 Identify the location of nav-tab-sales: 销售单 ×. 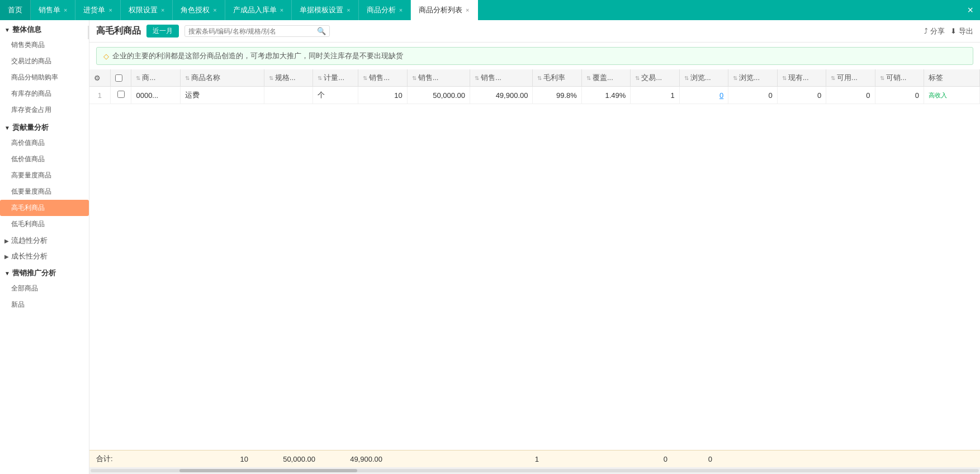
(53, 10).